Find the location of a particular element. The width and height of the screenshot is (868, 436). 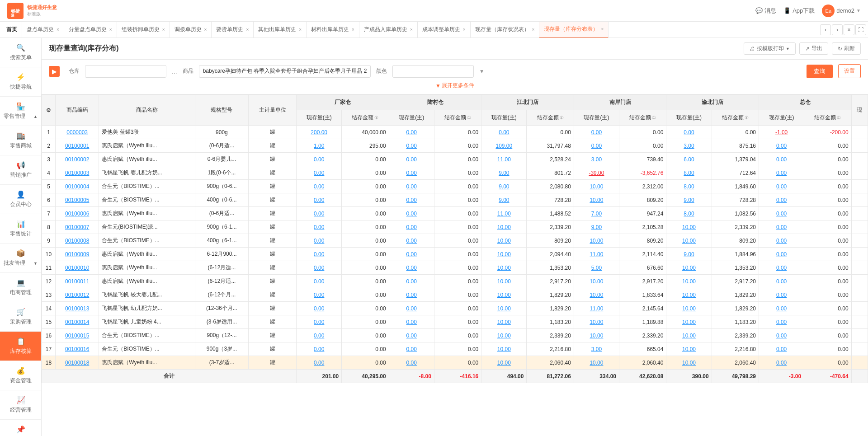

tab-close-all-btn: × is located at coordinates (849, 30).